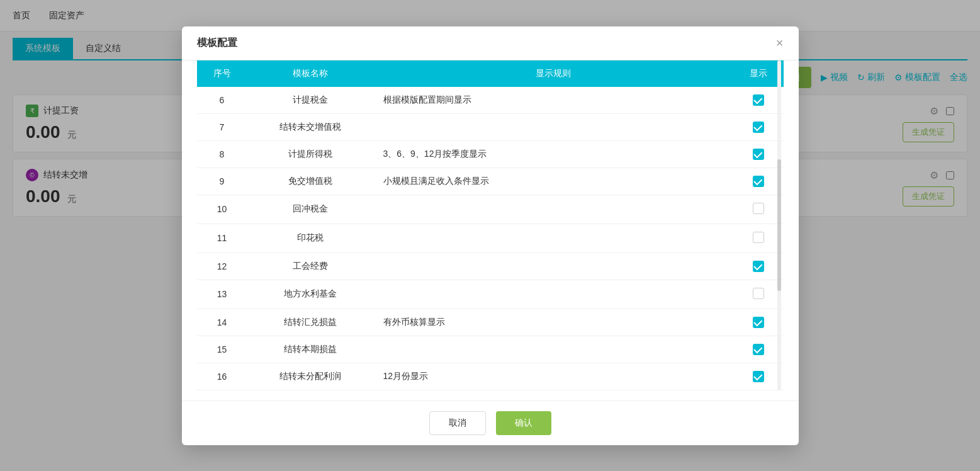 This screenshot has height=471, width=980. I want to click on row-rule: 根据模版配置期间显示, so click(553, 101).